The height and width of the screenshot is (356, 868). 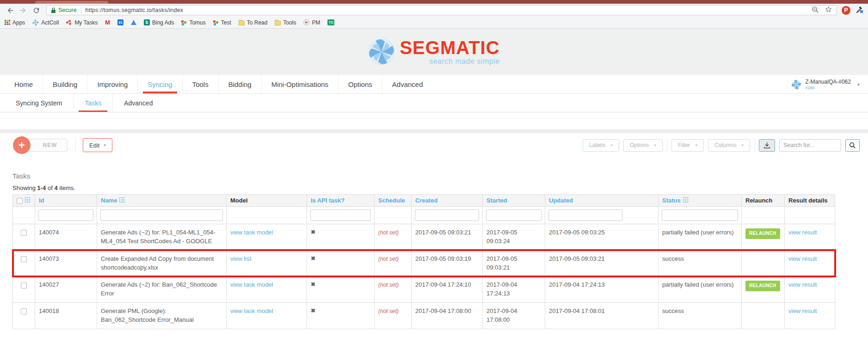 What do you see at coordinates (442, 10) in the screenshot?
I see `address-bar: Secure https://tomus.segmatic.io/tasks/i…` at bounding box center [442, 10].